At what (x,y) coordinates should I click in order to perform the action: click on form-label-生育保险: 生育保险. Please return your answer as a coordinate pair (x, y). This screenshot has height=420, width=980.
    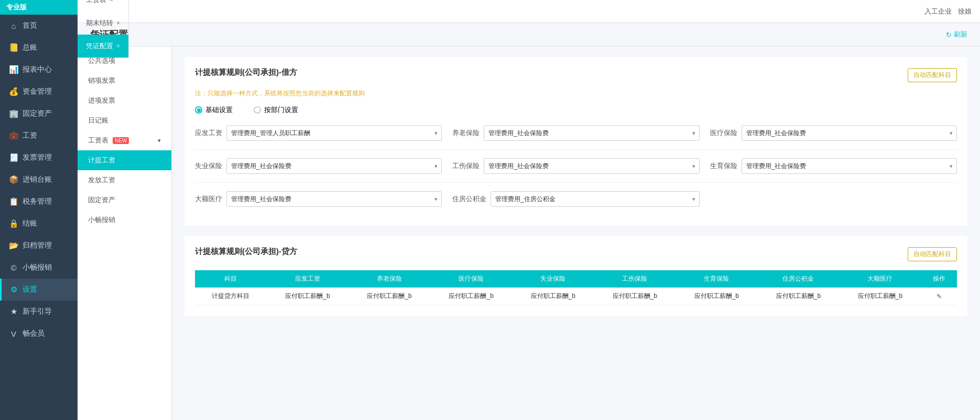
    Looking at the image, I should click on (724, 166).